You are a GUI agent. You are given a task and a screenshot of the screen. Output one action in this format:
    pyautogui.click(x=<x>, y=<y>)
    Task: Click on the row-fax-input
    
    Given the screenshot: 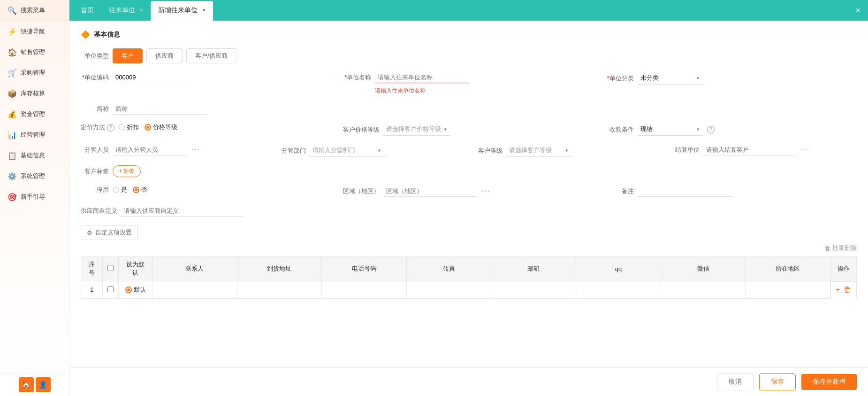 What is the action you would take?
    pyautogui.click(x=449, y=289)
    